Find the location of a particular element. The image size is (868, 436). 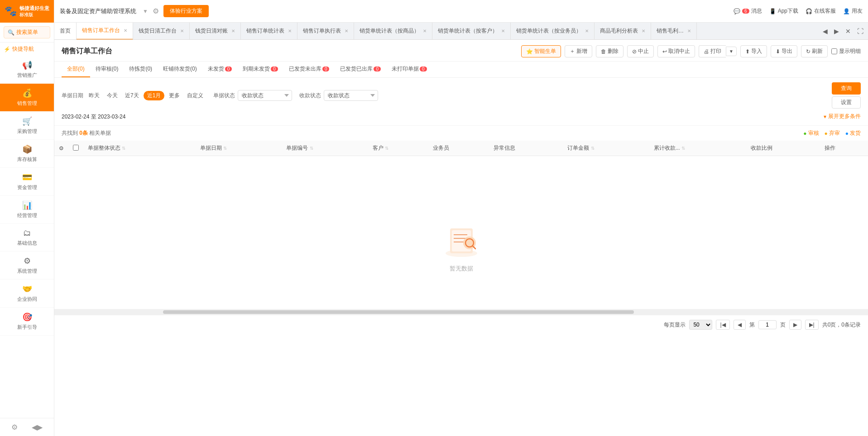

sidebar-item-inventory: 📦 库存核算 is located at coordinates (27, 154).